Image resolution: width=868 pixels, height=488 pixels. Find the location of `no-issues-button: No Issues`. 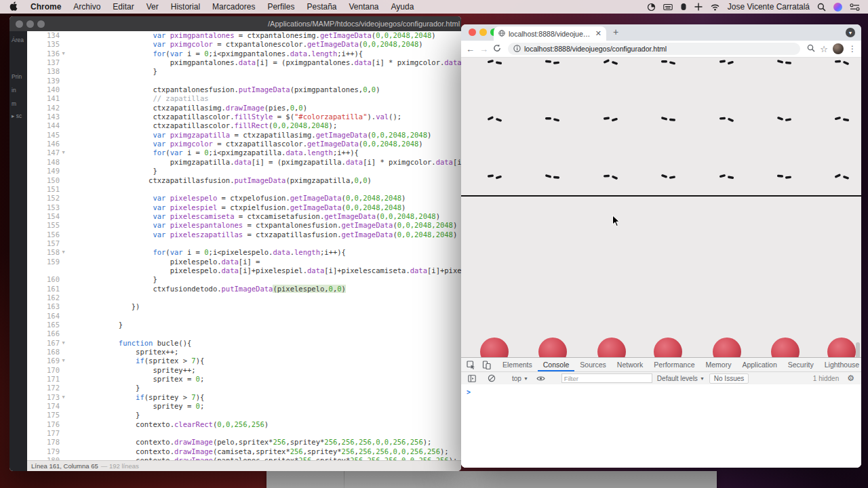

no-issues-button: No Issues is located at coordinates (729, 378).